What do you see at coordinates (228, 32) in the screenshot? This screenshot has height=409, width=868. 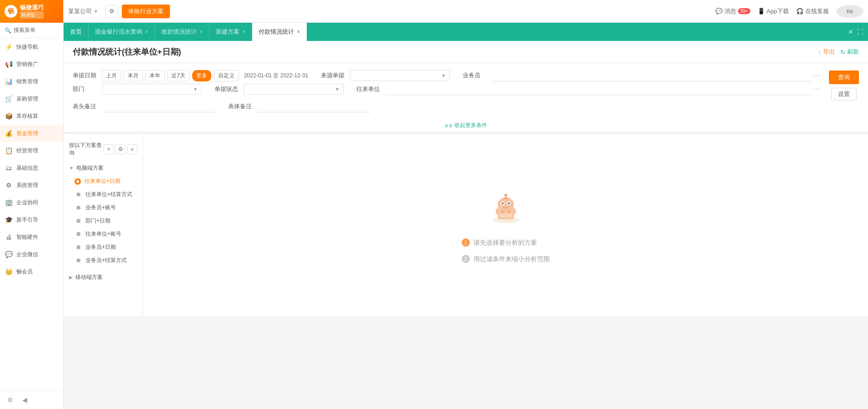 I see `tab-label-new-scheme: 新建方案` at bounding box center [228, 32].